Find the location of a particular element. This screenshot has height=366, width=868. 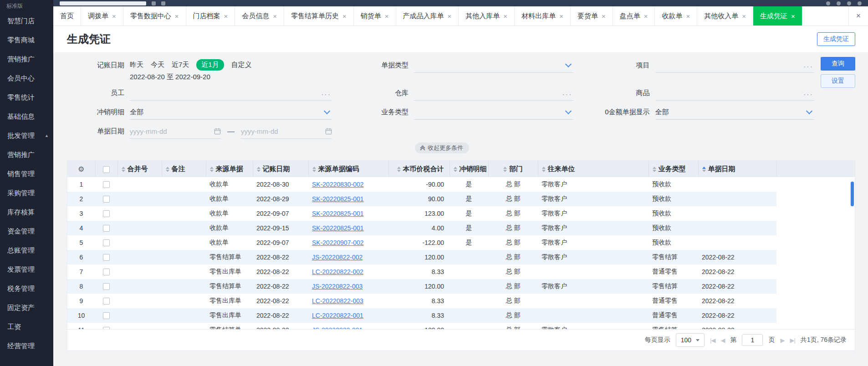

sidebar-item-2: 零售商城 is located at coordinates (26, 40).